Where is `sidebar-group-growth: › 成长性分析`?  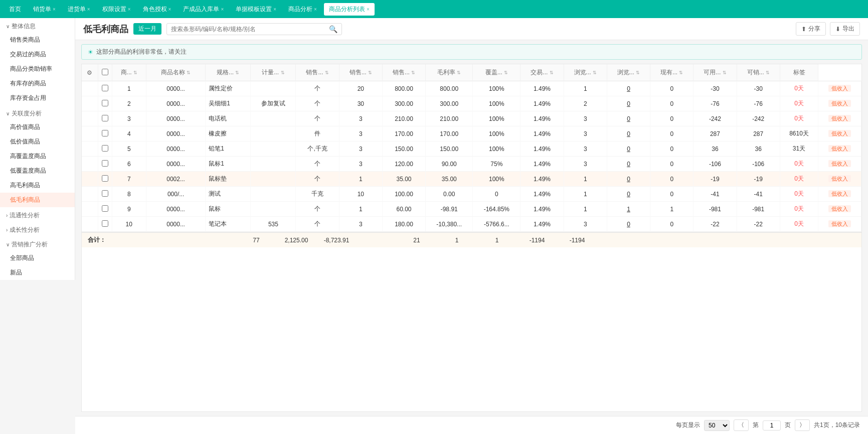 sidebar-group-growth: › 成长性分析 is located at coordinates (37, 229).